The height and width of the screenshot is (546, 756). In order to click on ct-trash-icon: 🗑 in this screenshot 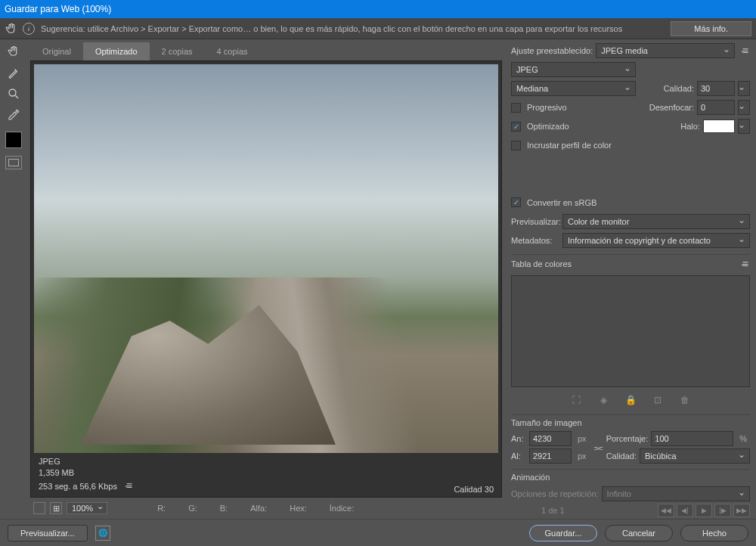, I will do `click(685, 400)`.